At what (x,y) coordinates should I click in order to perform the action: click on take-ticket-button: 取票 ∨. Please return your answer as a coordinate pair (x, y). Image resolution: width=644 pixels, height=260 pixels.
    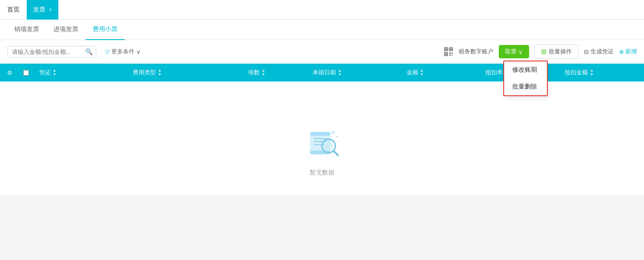
    Looking at the image, I should click on (514, 52).